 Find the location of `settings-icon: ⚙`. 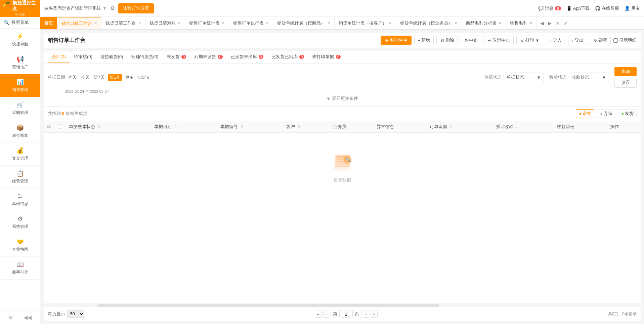

settings-icon: ⚙ is located at coordinates (11, 317).